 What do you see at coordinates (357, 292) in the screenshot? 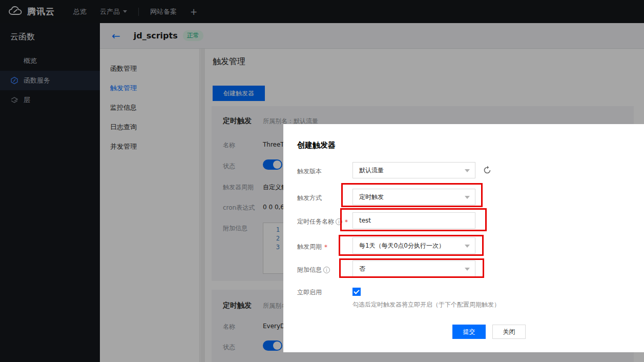
I see `enable-now-checkbox` at bounding box center [357, 292].